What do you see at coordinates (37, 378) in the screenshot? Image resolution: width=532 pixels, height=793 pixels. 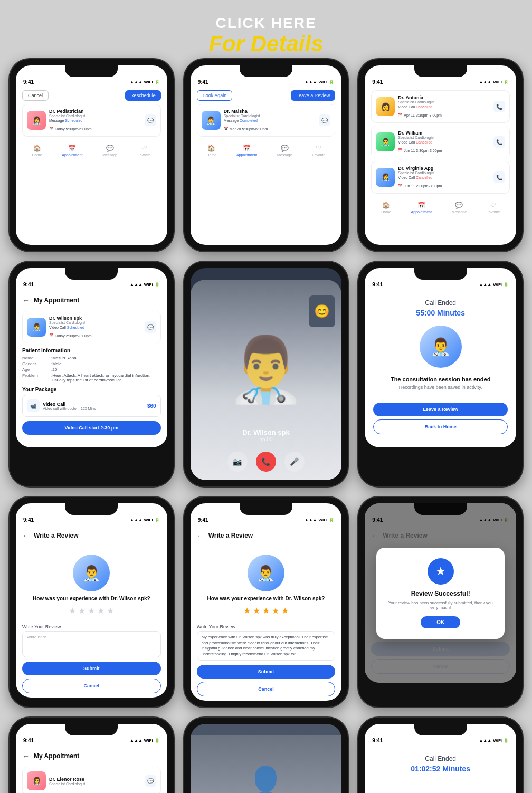 I see `problem-label: Problem` at bounding box center [37, 378].